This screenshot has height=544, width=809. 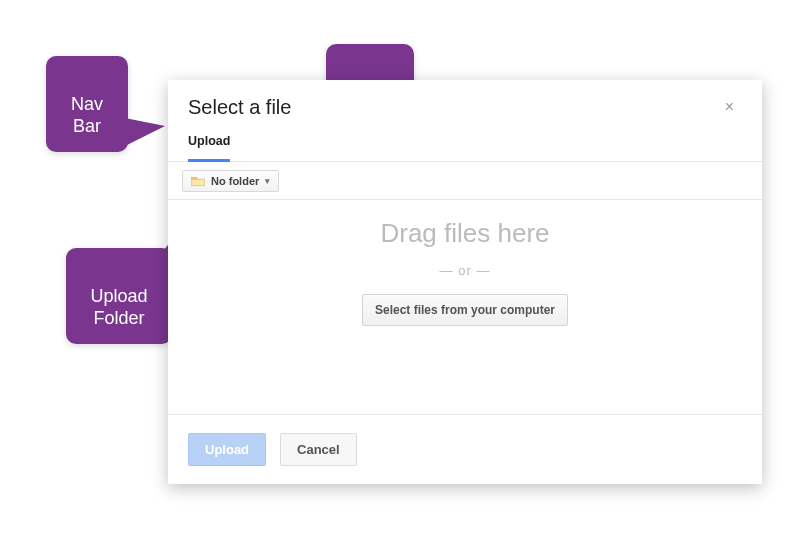 I want to click on drag-files-text: Drag files here, so click(x=464, y=234).